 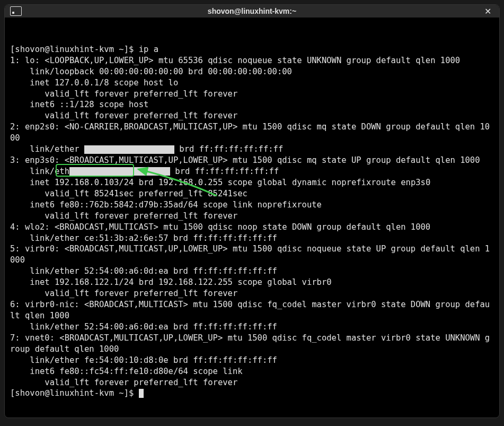 What do you see at coordinates (94, 182) in the screenshot?
I see `highlighted-ip: 192.168.0.103/24` at bounding box center [94, 182].